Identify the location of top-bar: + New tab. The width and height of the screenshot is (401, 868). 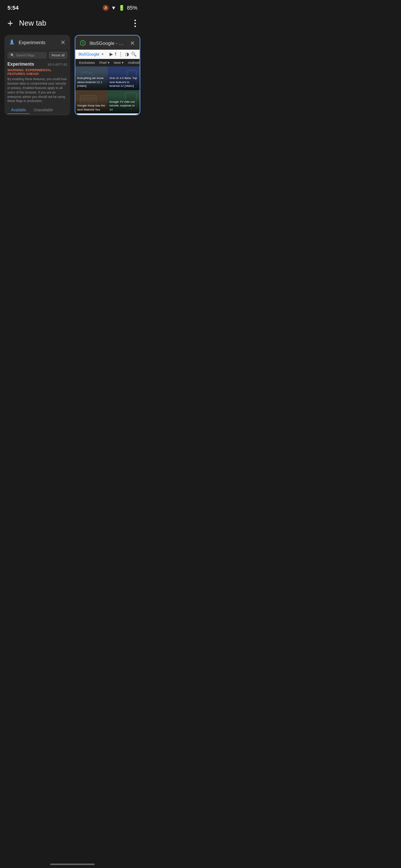
(72, 24).